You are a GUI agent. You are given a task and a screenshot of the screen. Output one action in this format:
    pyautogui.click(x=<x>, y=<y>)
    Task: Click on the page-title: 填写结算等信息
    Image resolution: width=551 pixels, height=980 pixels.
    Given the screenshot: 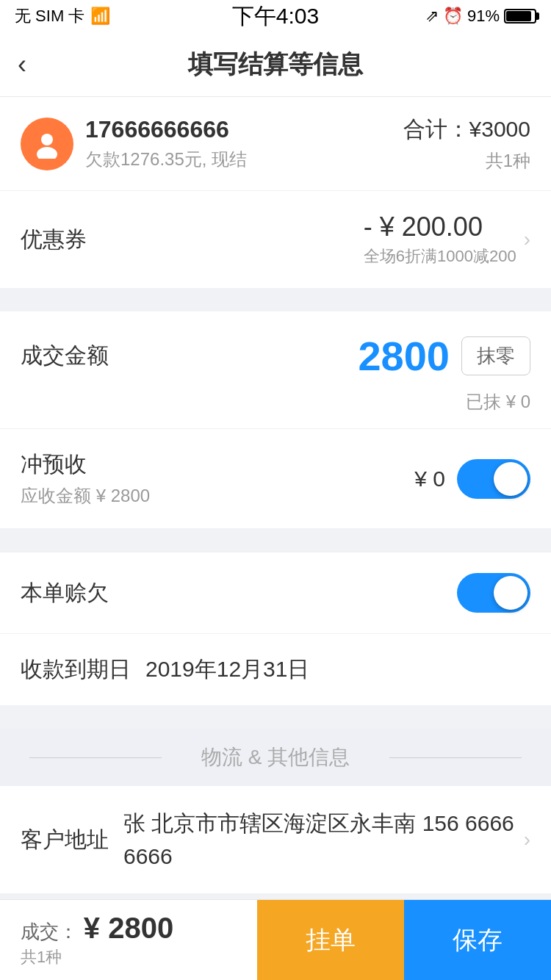 What is the action you would take?
    pyautogui.click(x=276, y=65)
    